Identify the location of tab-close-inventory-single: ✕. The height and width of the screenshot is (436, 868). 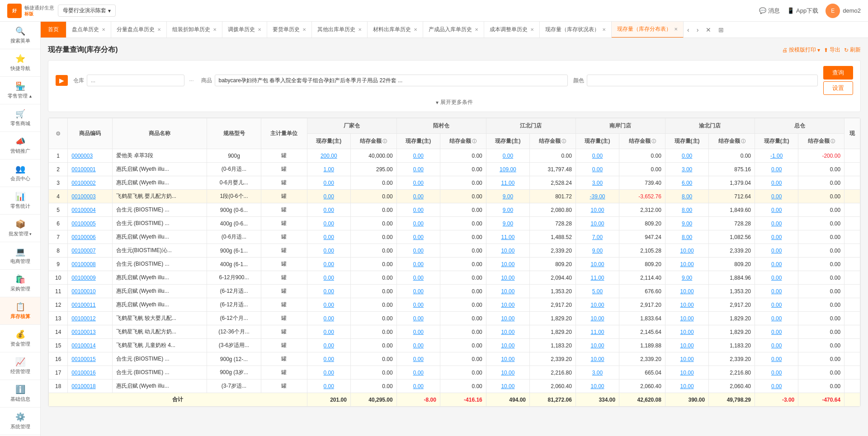
(104, 30).